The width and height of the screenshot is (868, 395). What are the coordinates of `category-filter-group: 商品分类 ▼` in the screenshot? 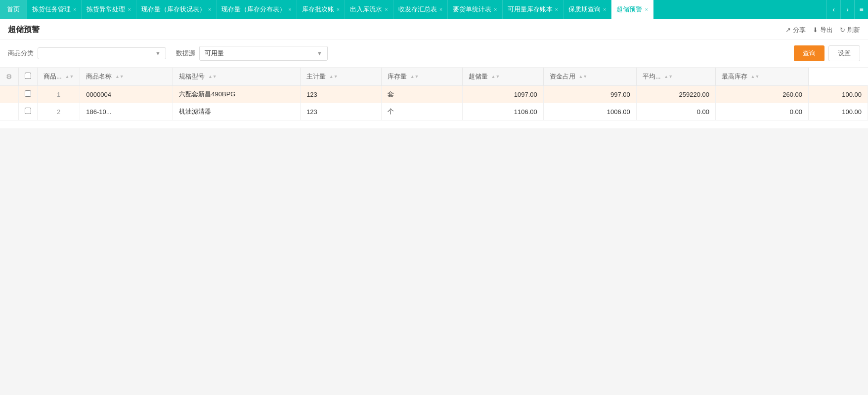 It's located at (87, 53).